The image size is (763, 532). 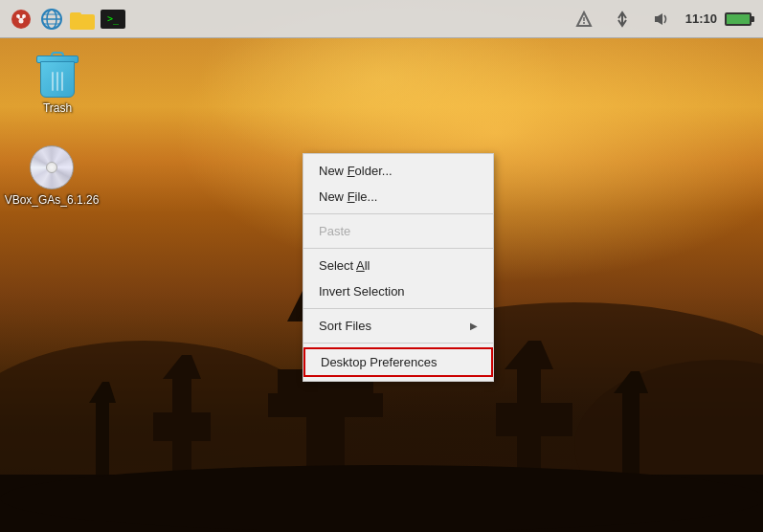 I want to click on vbox-label: VBox_GAs_6.1.26, so click(x=52, y=201).